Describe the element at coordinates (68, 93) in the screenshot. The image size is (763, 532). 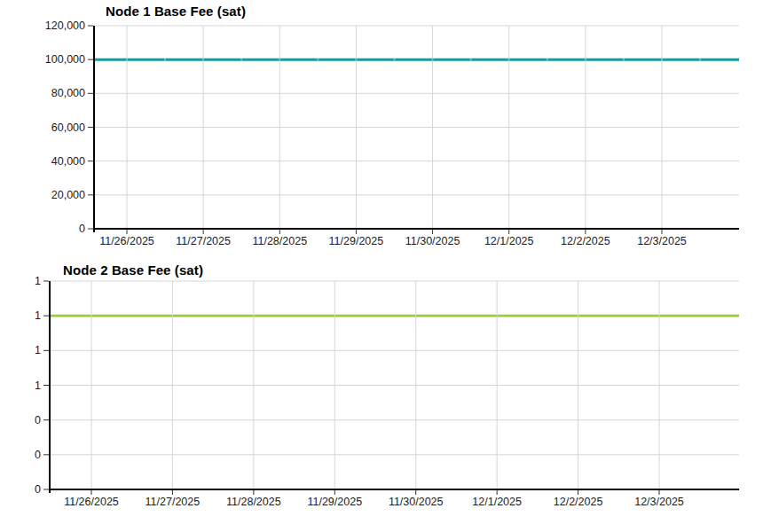
I see `y-tick-label: 80,000` at that location.